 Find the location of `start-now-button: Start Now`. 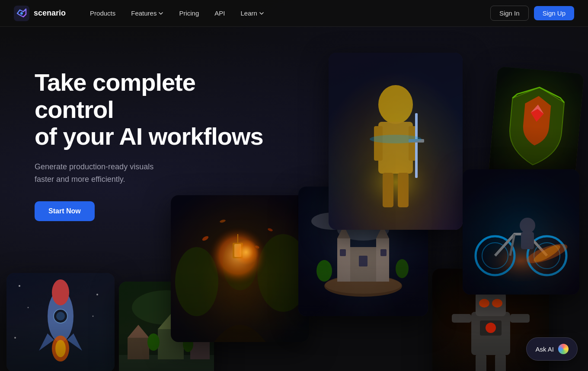

start-now-button: Start Now is located at coordinates (65, 211).